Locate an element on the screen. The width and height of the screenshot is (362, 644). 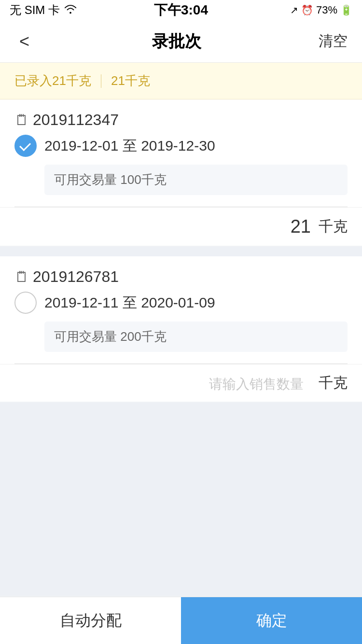
batch2-number: 2019126781 is located at coordinates (76, 277).